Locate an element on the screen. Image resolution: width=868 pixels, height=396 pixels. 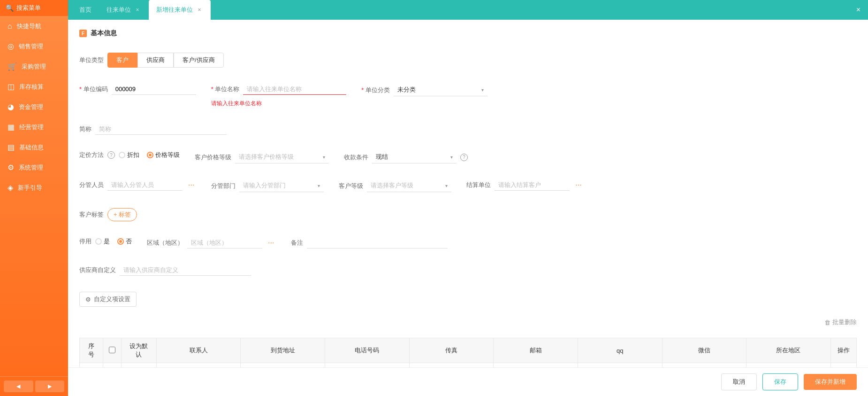
pricing-price-level-option: 价格等级 is located at coordinates (163, 155).